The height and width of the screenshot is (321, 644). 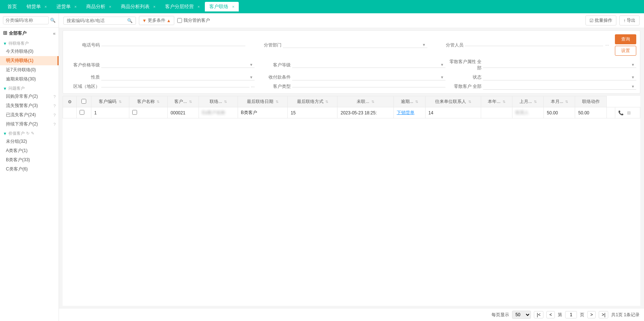 I want to click on retail-attr-select: ▼, so click(x=560, y=65).